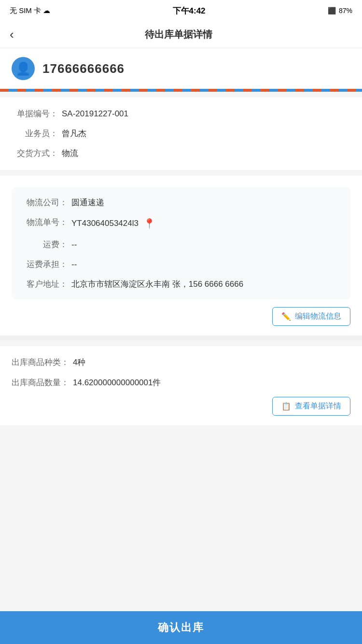  Describe the element at coordinates (84, 69) in the screenshot. I see `user-phone: 17666666666` at that location.